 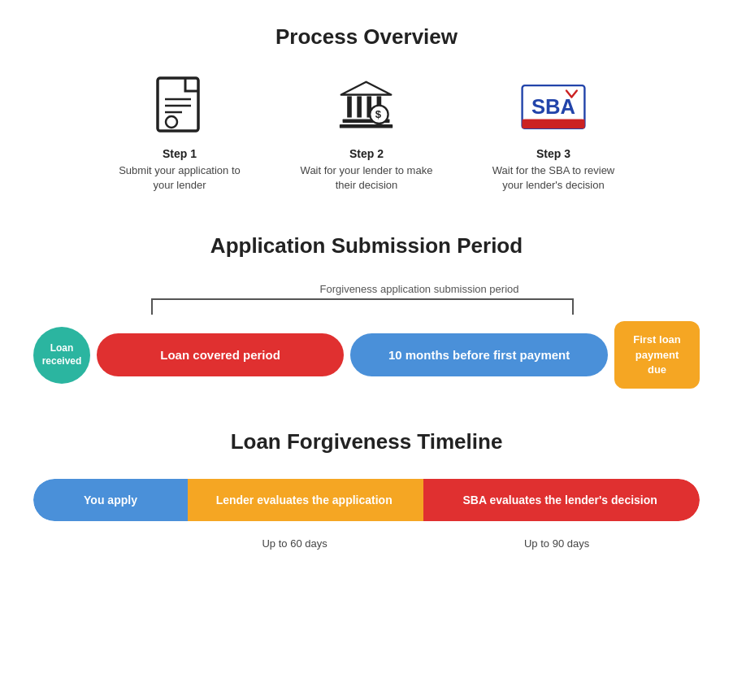 I want to click on step2-icon: $, so click(x=366, y=107).